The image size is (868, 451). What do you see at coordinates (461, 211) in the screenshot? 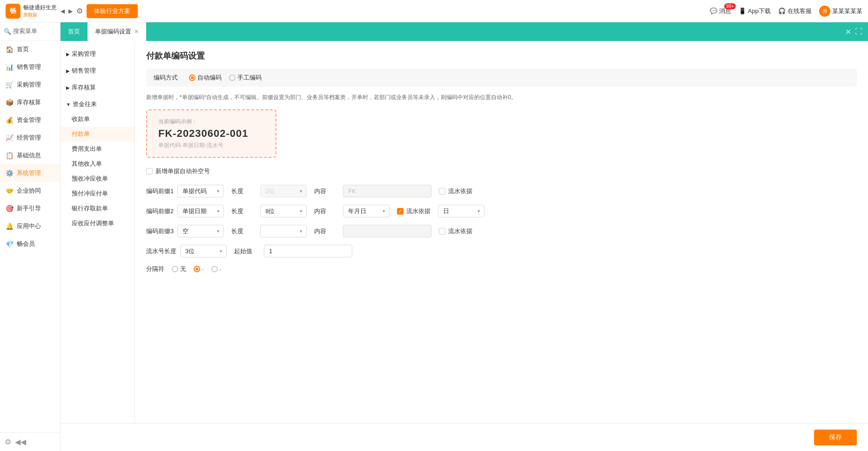
I see `day-select: 日月年` at bounding box center [461, 211].